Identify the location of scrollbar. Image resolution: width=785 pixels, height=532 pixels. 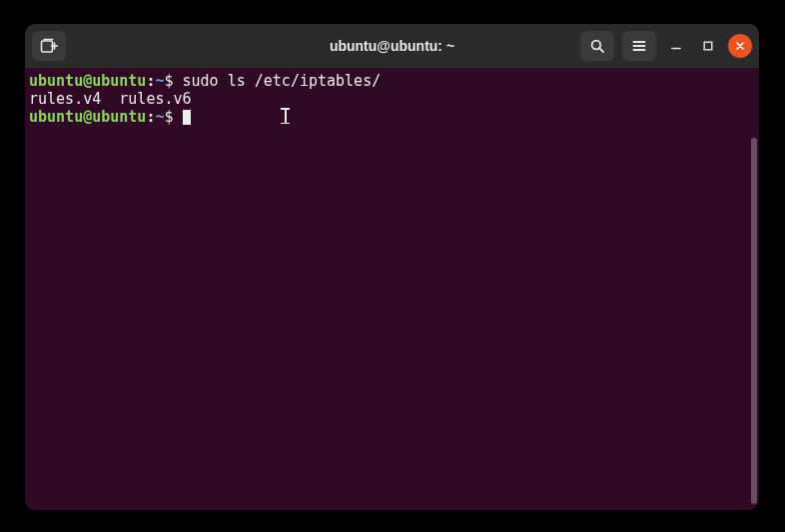
(754, 321).